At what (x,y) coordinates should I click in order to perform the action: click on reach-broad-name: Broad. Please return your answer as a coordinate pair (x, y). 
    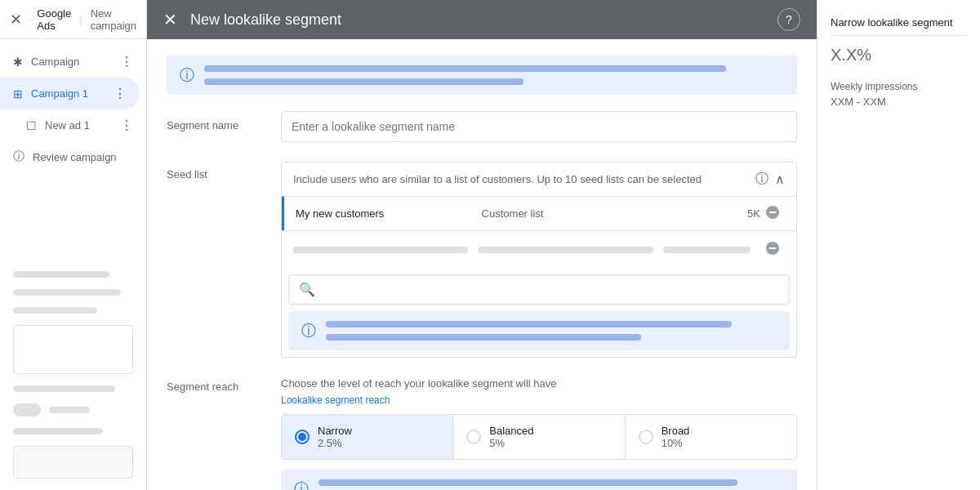
    Looking at the image, I should click on (676, 431).